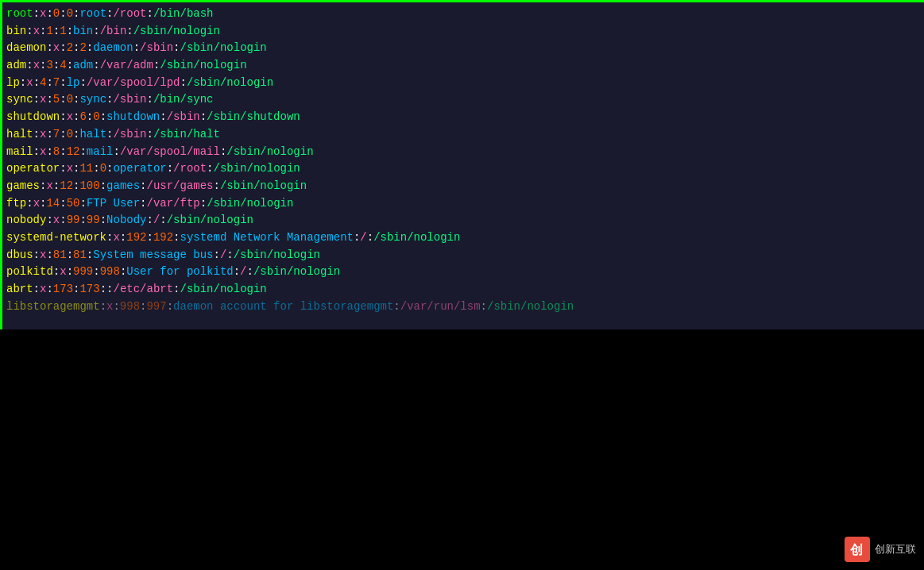 The image size is (924, 570). Describe the element at coordinates (462, 307) in the screenshot. I see `terminal-line: libstoragemgmt:x:998:997:daemon account …` at that location.